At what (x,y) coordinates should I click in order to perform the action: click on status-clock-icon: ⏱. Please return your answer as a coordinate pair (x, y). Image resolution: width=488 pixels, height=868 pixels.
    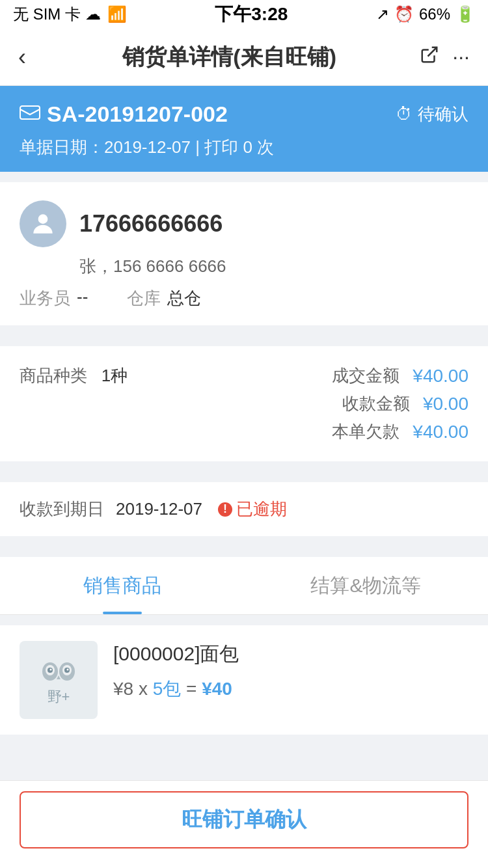
    Looking at the image, I should click on (404, 115).